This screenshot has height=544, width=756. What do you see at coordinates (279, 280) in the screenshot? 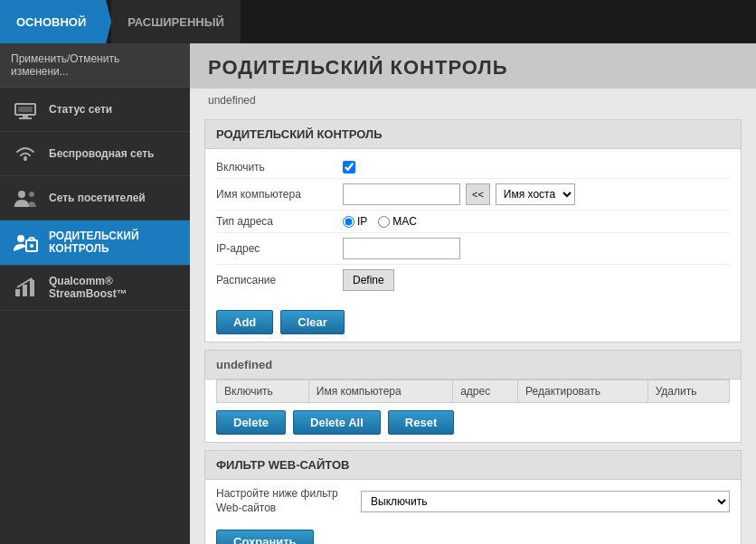
I see `schedule-label: Расписание` at bounding box center [279, 280].